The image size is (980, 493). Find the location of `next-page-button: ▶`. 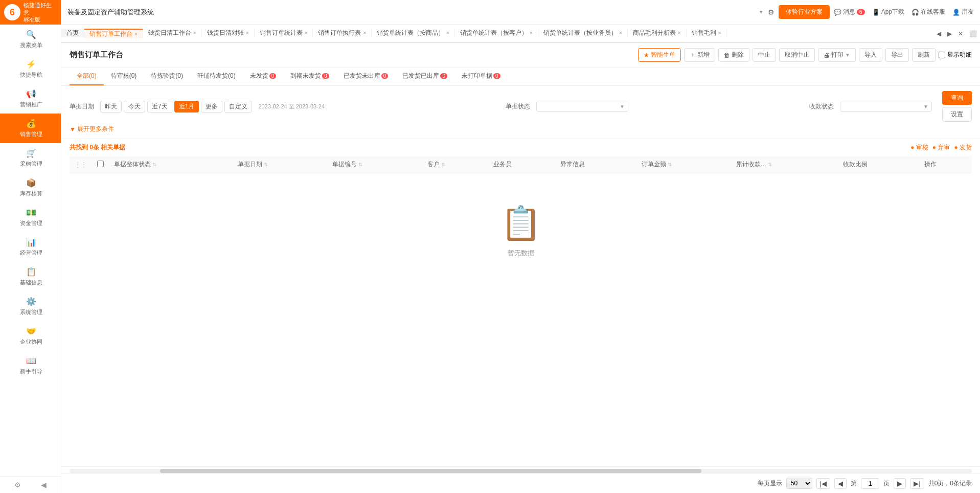

next-page-button: ▶ is located at coordinates (900, 484).